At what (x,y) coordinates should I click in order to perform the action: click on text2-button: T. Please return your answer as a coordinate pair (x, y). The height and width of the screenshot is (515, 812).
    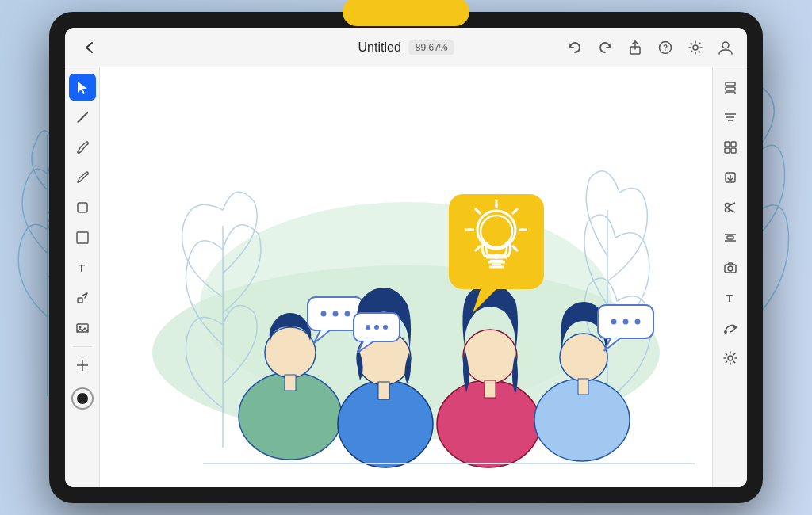
    Looking at the image, I should click on (730, 298).